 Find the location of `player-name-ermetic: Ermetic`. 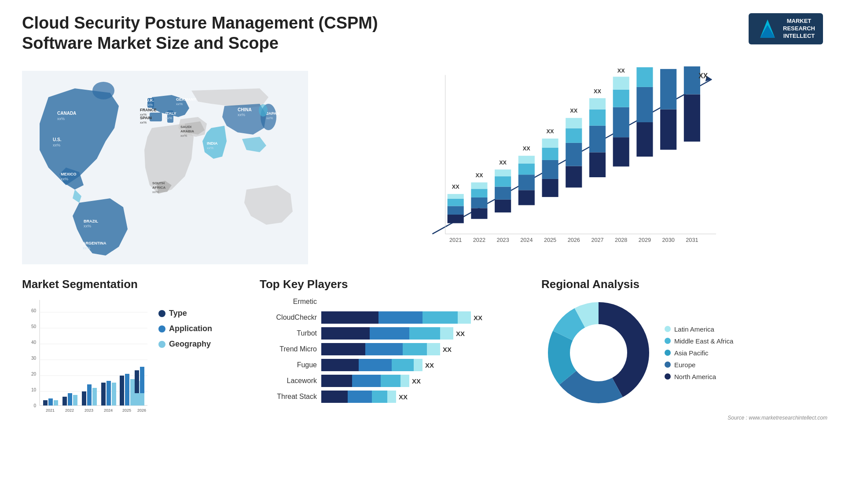

player-name-ermetic: Ermetic is located at coordinates (288, 302).